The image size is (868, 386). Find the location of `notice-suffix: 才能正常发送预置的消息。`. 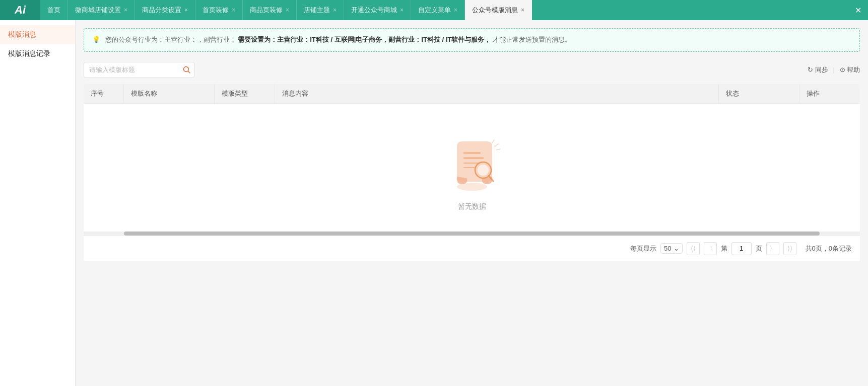

notice-suffix: 才能正常发送预置的消息。 is located at coordinates (532, 39).